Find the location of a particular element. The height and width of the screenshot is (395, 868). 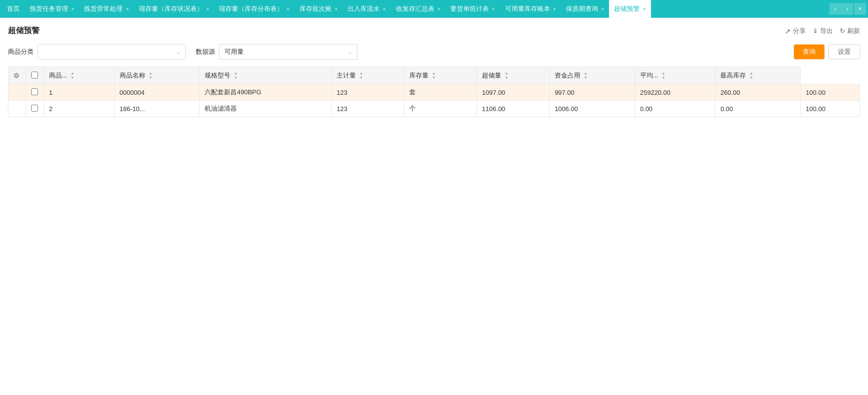

td-spec-0: 123 is located at coordinates (368, 93).